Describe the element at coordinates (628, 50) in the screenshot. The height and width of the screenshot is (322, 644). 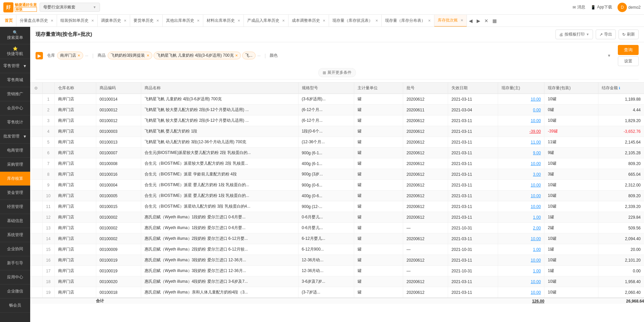
I see `query-btn: 查询` at that location.